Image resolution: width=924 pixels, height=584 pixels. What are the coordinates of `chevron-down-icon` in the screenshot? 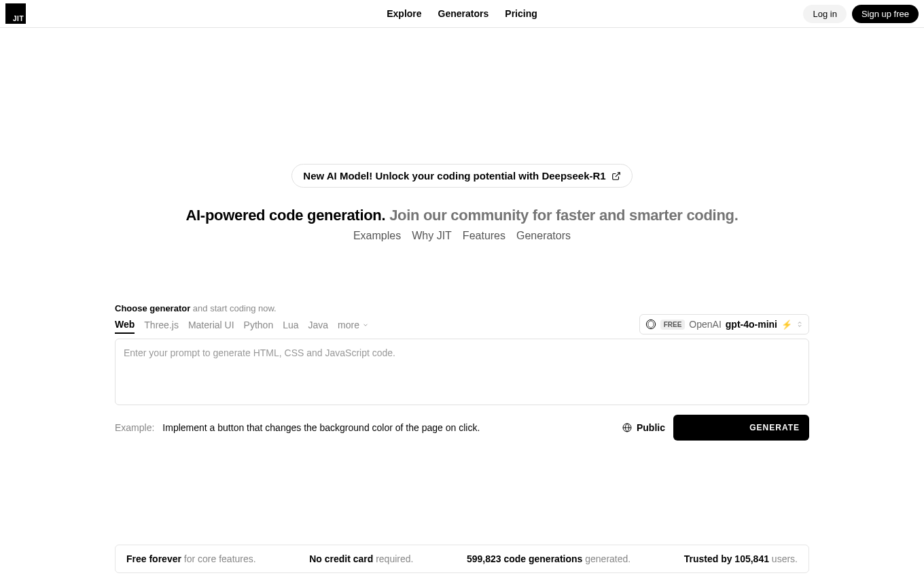 It's located at (366, 325).